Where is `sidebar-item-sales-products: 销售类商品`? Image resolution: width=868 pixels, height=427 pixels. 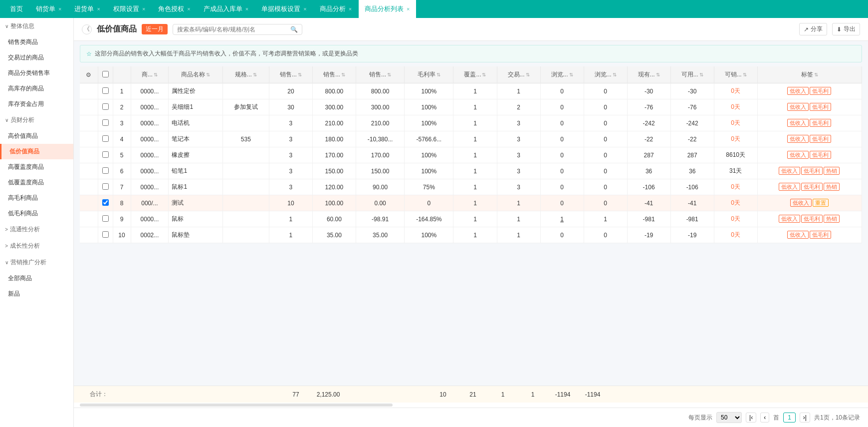
sidebar-item-sales-products: 销售类商品 is located at coordinates (37, 42).